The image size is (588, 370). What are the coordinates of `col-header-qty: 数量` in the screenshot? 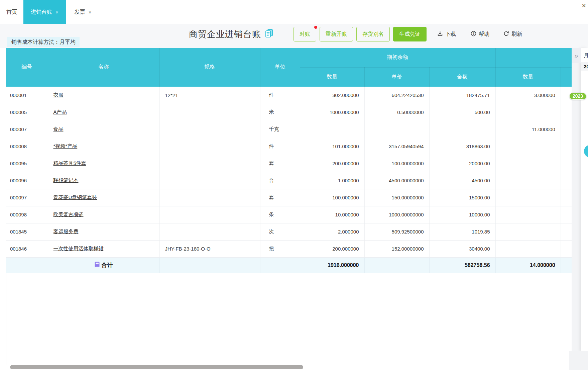 It's located at (332, 77).